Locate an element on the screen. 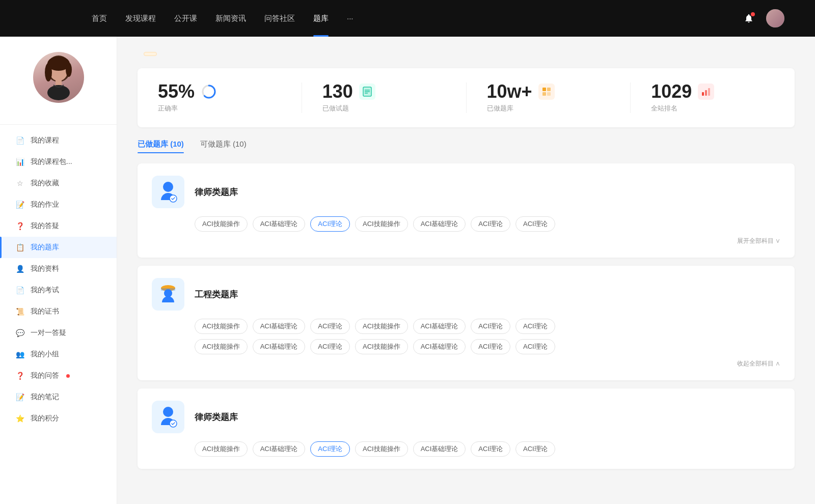 The image size is (815, 504). notification-bell is located at coordinates (749, 18).